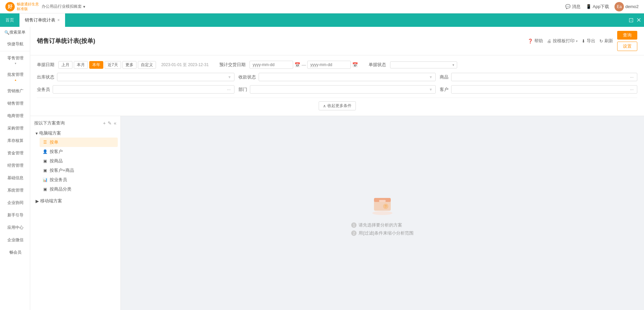  I want to click on sidebar-item-finance: 资金管理, so click(15, 153).